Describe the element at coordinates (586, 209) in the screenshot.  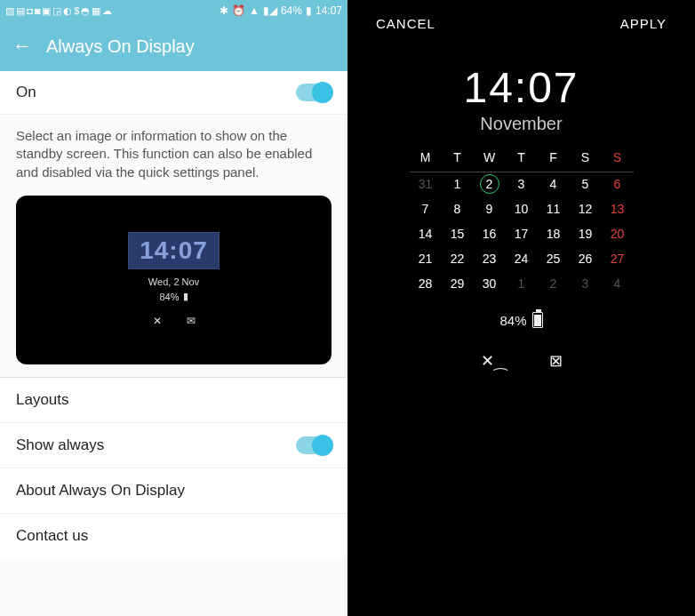
I see `calendar-day: 12` at that location.